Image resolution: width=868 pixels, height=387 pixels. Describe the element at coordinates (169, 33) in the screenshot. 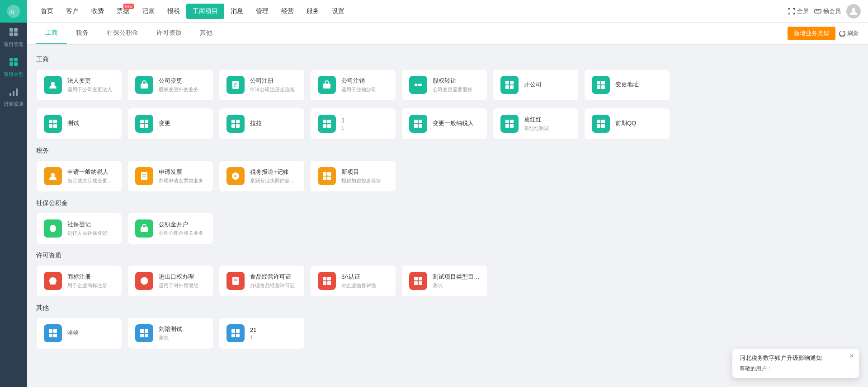

I see `tab-license: 许可资质` at that location.